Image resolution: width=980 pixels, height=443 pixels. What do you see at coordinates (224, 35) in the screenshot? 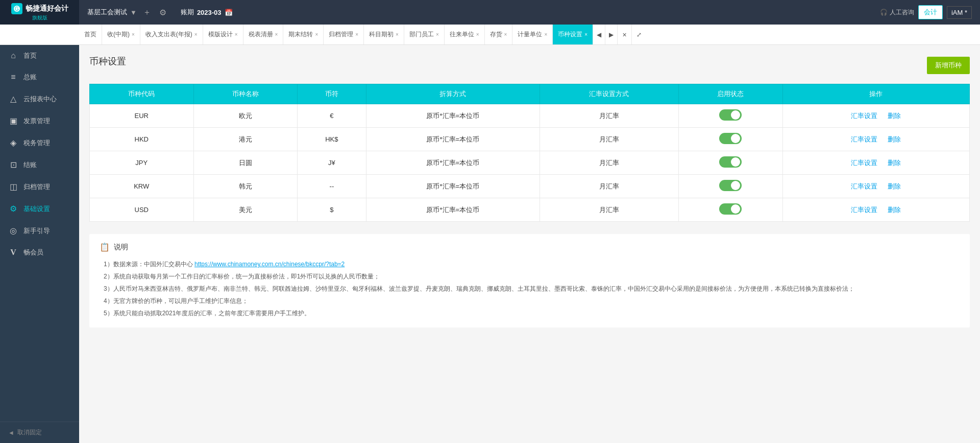
I see `tab-template: 模版设计 ×` at bounding box center [224, 35].